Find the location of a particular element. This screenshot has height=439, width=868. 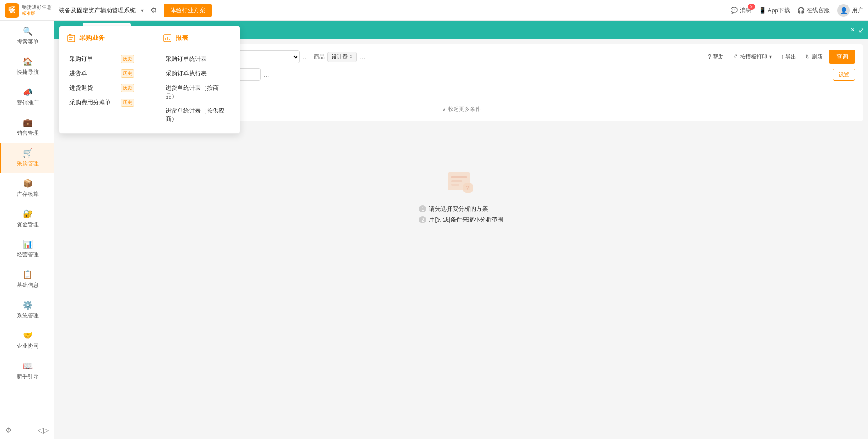

menu-item-purchase-order-exec: 采购订单执行表 is located at coordinates (198, 74).